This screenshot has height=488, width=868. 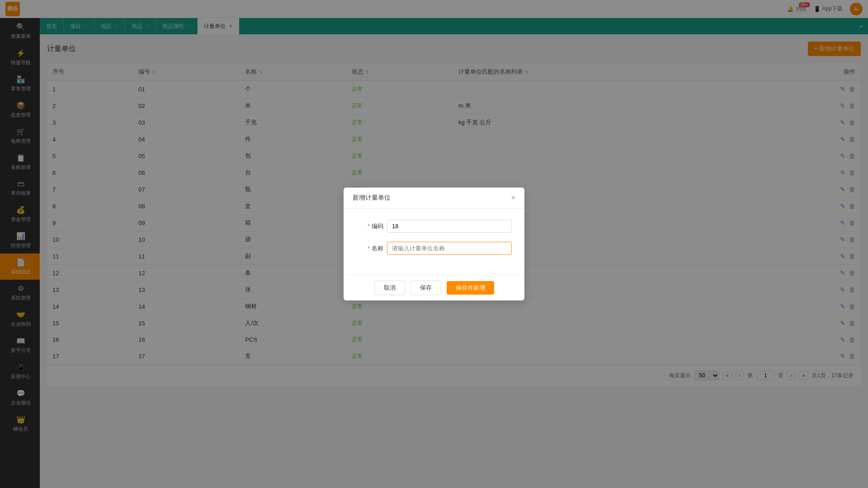 I want to click on save-button: 保存, so click(x=426, y=288).